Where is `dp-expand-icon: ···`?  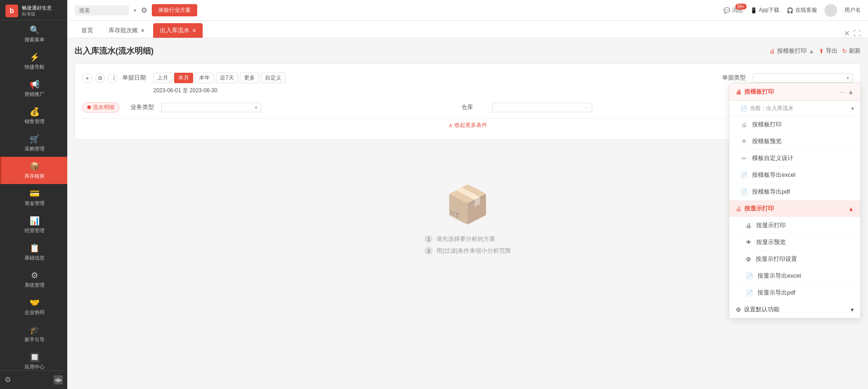
dp-expand-icon: ··· is located at coordinates (842, 92).